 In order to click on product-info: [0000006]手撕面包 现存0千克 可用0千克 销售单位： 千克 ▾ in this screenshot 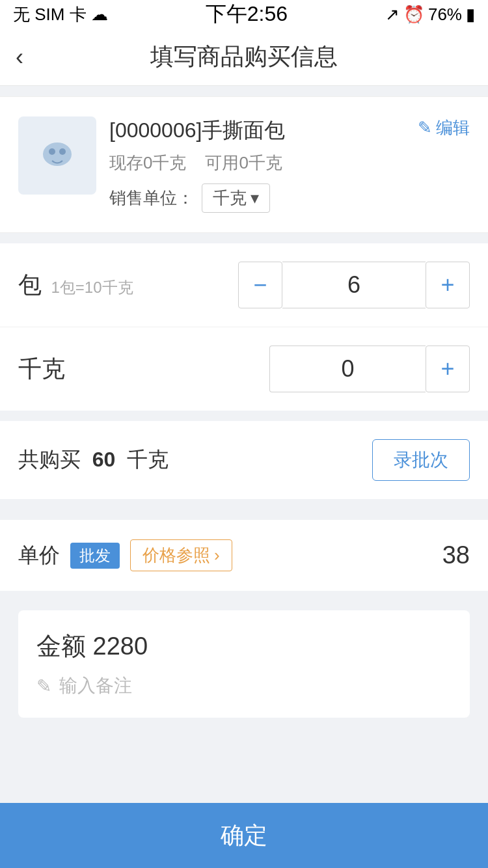, I will do `click(290, 165)`.